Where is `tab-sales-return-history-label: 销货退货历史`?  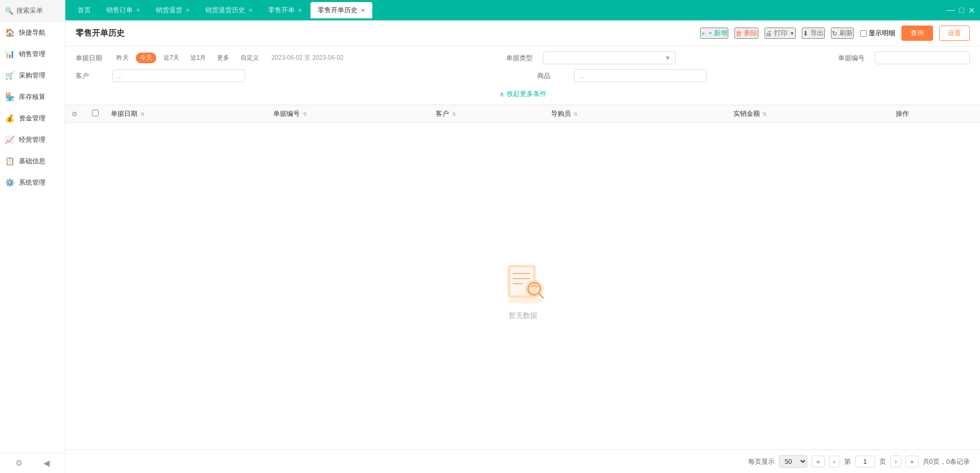 tab-sales-return-history-label: 销货退货历史 is located at coordinates (225, 10).